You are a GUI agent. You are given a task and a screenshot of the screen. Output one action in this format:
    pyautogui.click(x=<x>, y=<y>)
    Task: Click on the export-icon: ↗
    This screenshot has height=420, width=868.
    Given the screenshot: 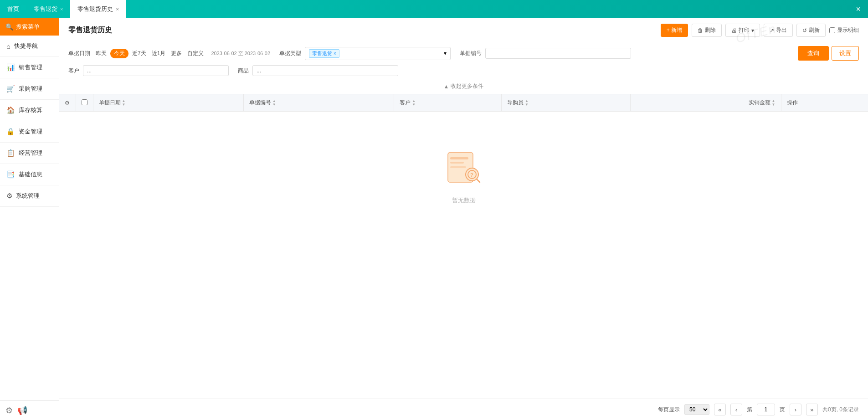 What is the action you would take?
    pyautogui.click(x=772, y=31)
    